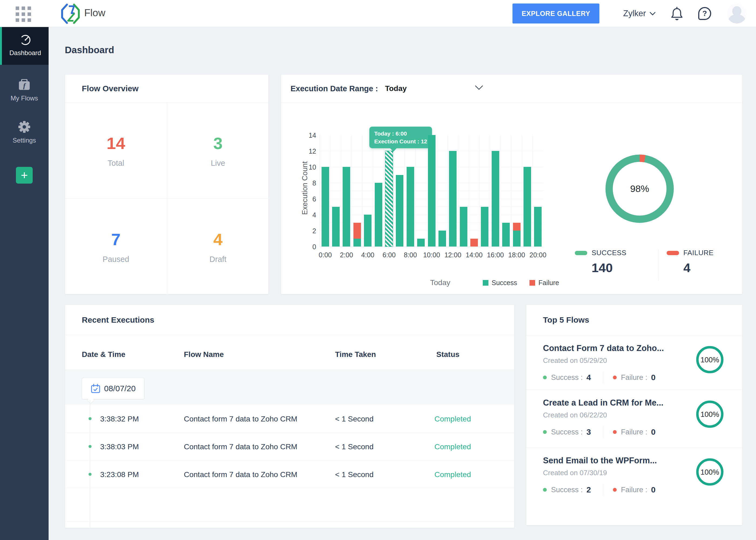 This screenshot has height=540, width=756. Describe the element at coordinates (400, 211) in the screenshot. I see `bar-success-7:00` at that location.